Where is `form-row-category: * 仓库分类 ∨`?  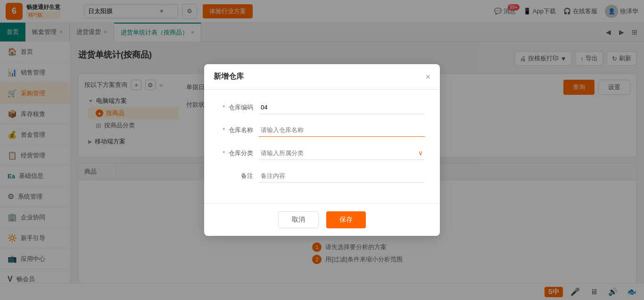 form-row-category: * 仓库分类 ∨ is located at coordinates (322, 153).